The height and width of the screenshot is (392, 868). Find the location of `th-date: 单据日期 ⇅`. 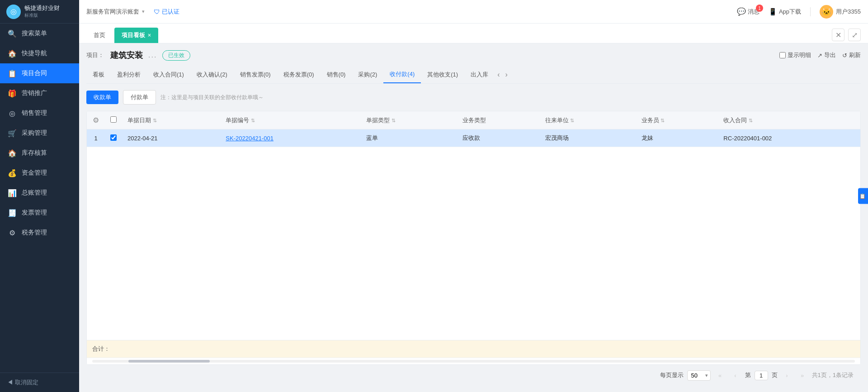

th-date: 单据日期 ⇅ is located at coordinates (171, 120).